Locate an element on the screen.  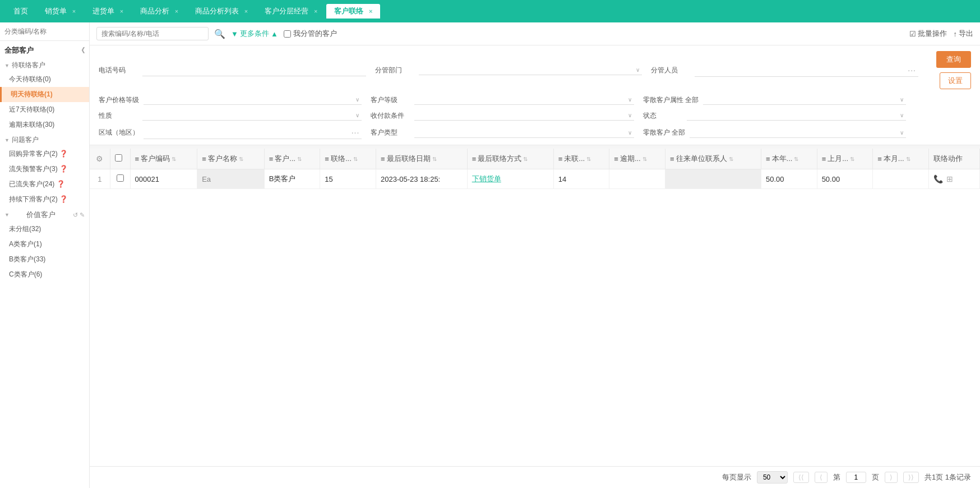
export-icon: ↑ is located at coordinates (955, 34).